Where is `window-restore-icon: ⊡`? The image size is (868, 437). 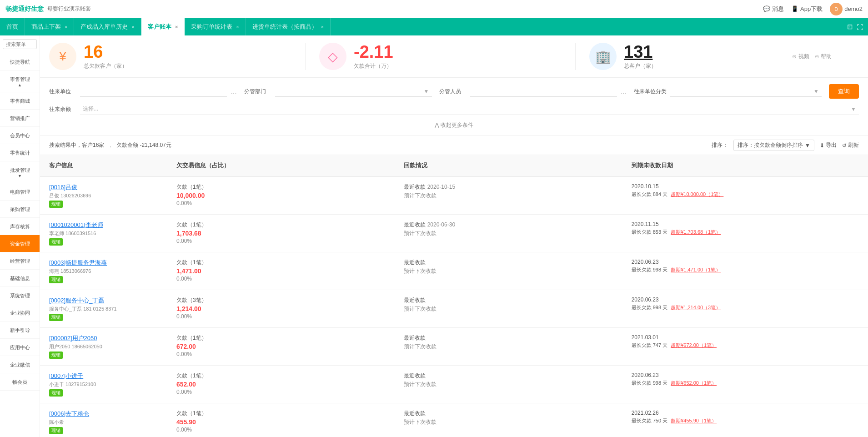
window-restore-icon: ⊡ is located at coordinates (850, 27).